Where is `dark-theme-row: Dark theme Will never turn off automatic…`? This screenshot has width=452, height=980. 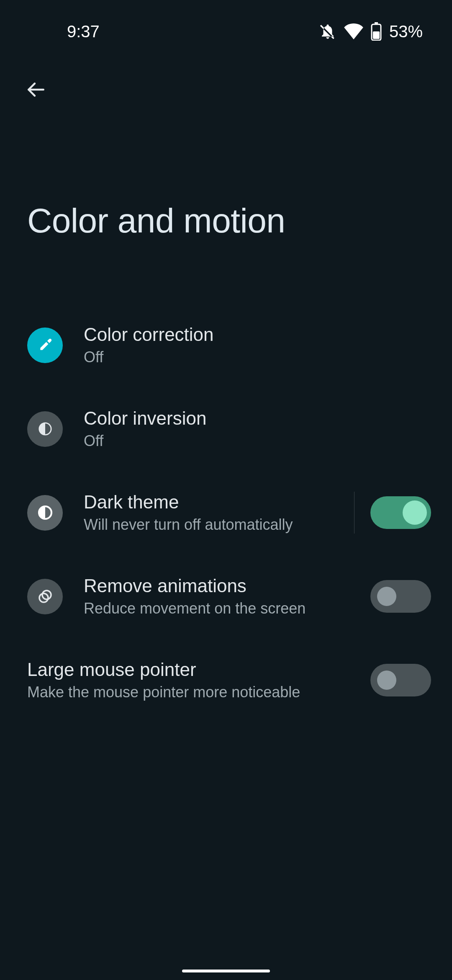 dark-theme-row: Dark theme Will never turn off automatic… is located at coordinates (226, 513).